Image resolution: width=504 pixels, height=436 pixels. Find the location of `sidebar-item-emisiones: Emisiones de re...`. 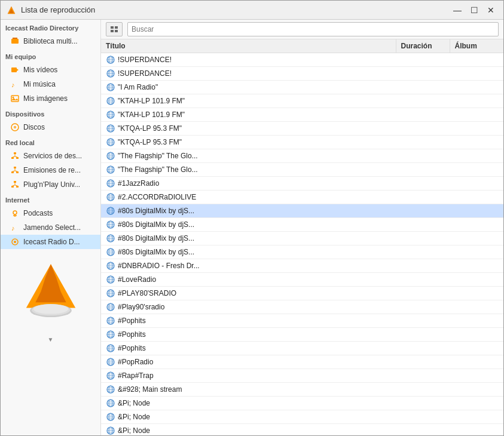

sidebar-item-emisiones: Emisiones de re... is located at coordinates (50, 170).